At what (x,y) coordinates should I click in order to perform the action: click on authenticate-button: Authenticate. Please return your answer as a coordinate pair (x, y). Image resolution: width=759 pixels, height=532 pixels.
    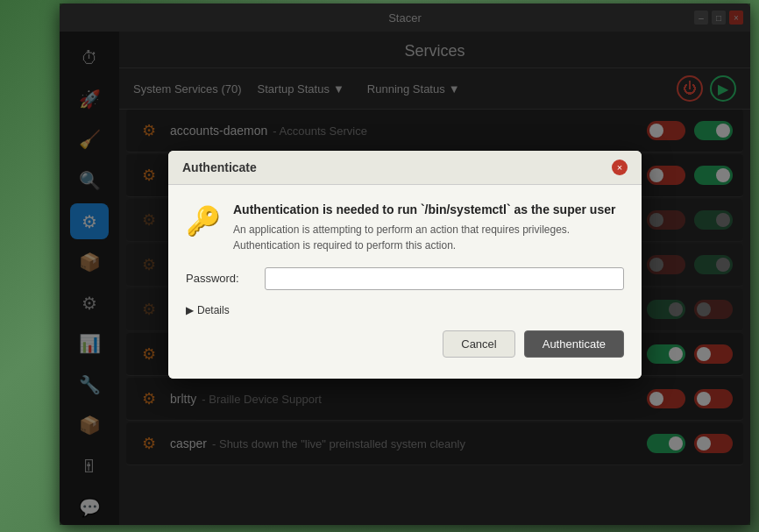
    Looking at the image, I should click on (574, 344).